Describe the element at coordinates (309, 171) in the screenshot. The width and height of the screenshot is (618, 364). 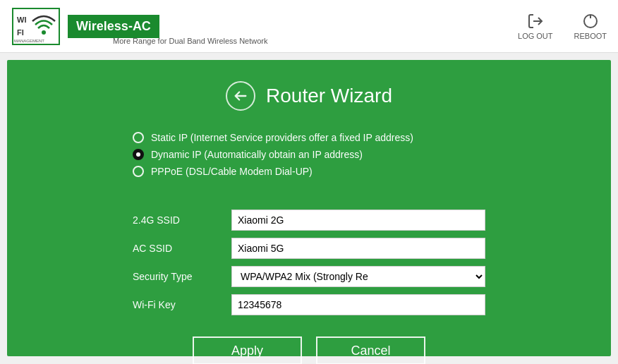
I see `radio-pppoe: PPPoE (DSL/Cable Modem Dial-UP)` at that location.